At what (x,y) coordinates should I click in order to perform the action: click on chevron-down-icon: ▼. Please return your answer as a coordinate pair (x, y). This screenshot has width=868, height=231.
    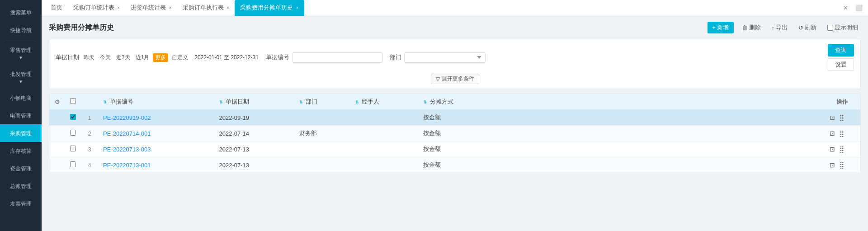
    Looking at the image, I should click on (21, 81).